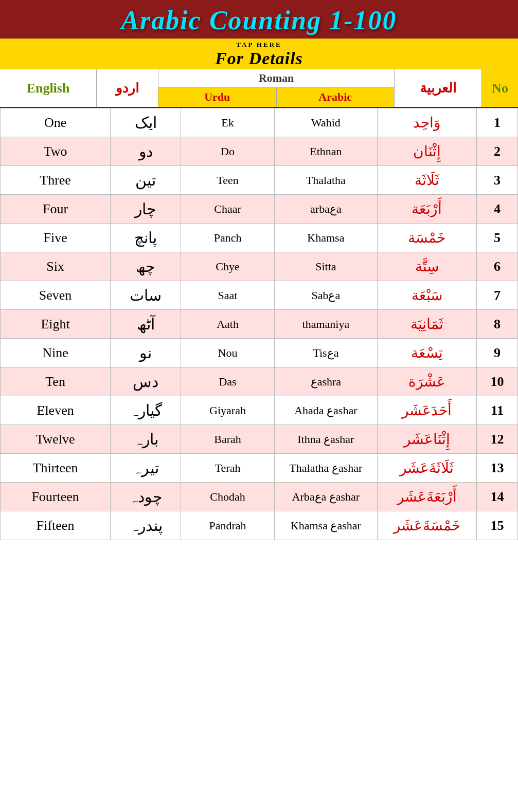 This screenshot has width=518, height=812. I want to click on cell-roman-arabic: Khamsa, so click(326, 238).